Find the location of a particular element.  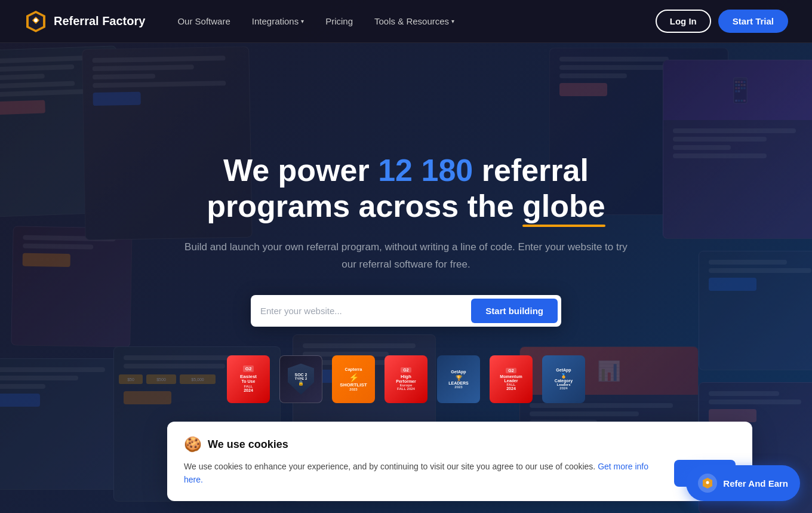

navbar-left: Referral Factory Our Software Integratio… is located at coordinates (244, 21).